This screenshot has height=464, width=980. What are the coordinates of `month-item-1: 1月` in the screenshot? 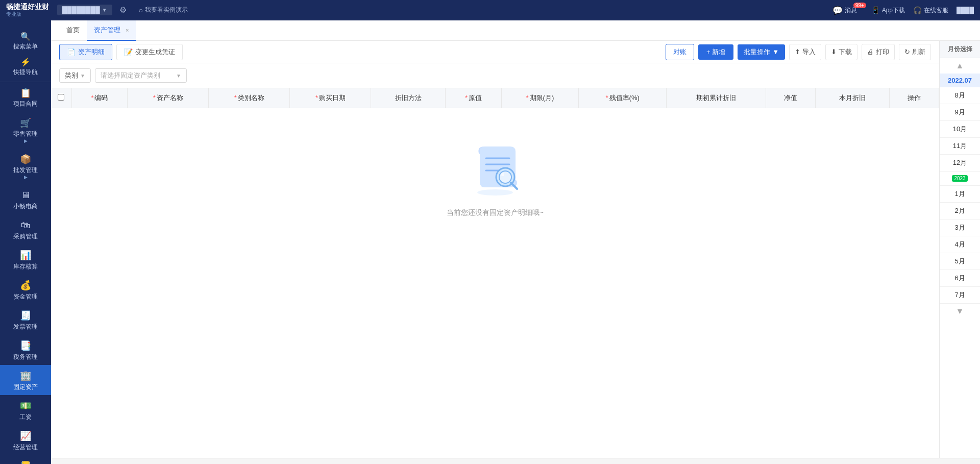 It's located at (960, 194).